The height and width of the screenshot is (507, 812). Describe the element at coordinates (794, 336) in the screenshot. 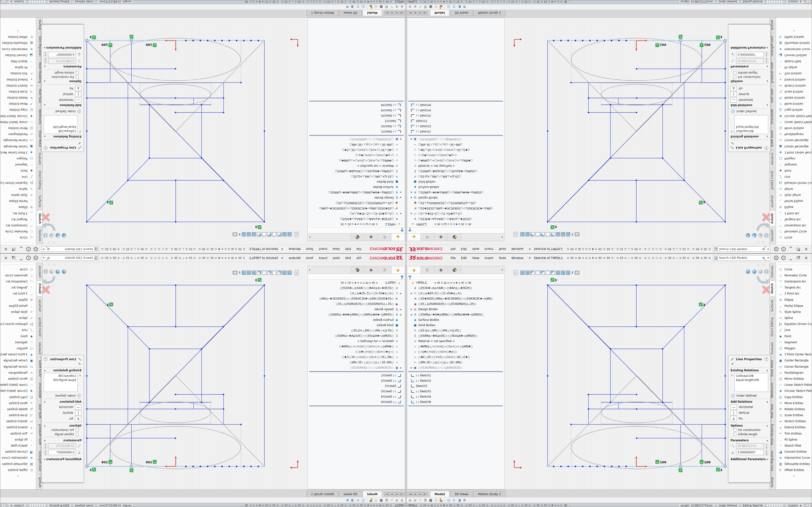

I see `tool-point: ▪Point` at that location.